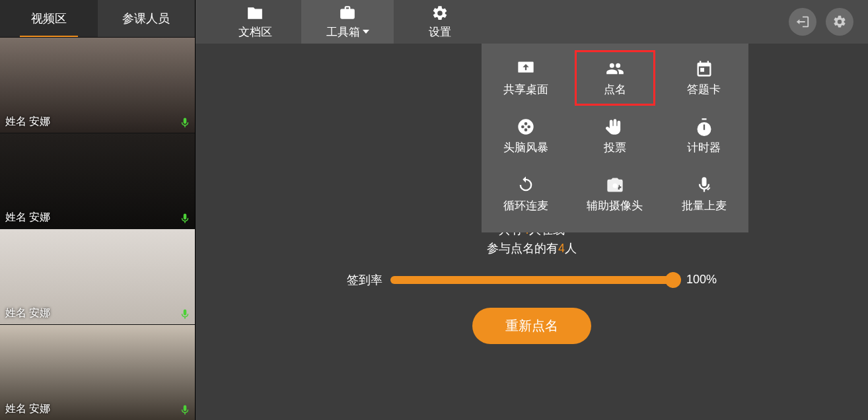  Describe the element at coordinates (615, 90) in the screenshot. I see `tool-label: 点名` at that location.